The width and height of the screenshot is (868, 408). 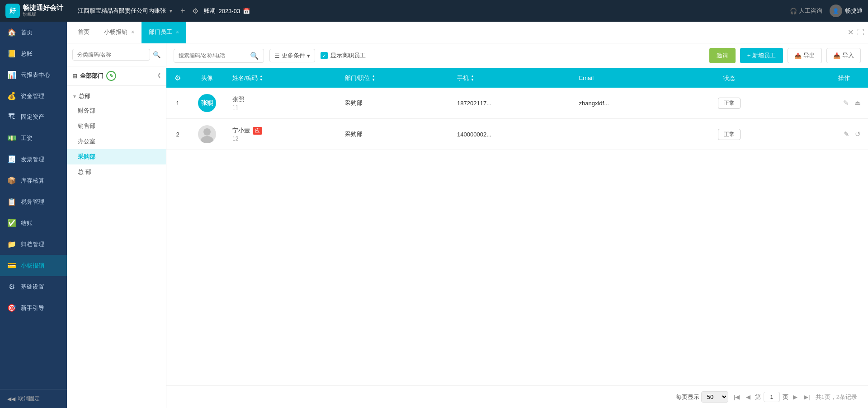 What do you see at coordinates (178, 103) in the screenshot?
I see `row-index: 1` at bounding box center [178, 103].